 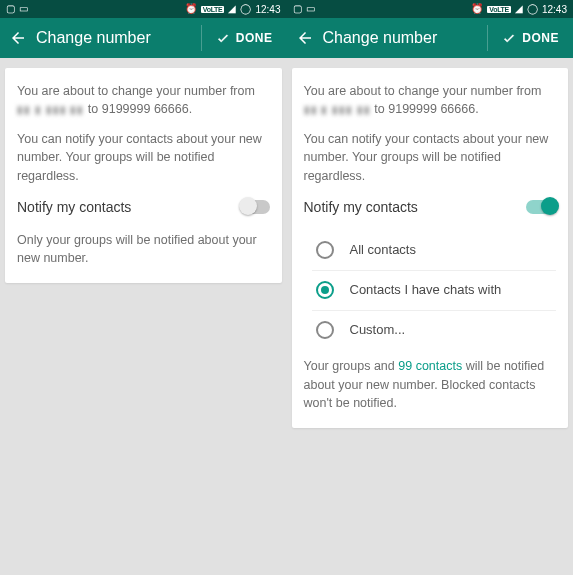 What do you see at coordinates (434, 291) in the screenshot?
I see `option-chats-with: Contacts I have chats with` at bounding box center [434, 291].